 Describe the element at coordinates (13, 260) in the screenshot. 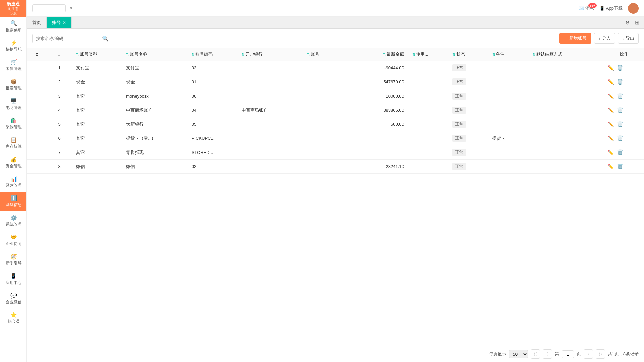

I see `sidebar-item-new-guide: 🧭 新手引导` at that location.